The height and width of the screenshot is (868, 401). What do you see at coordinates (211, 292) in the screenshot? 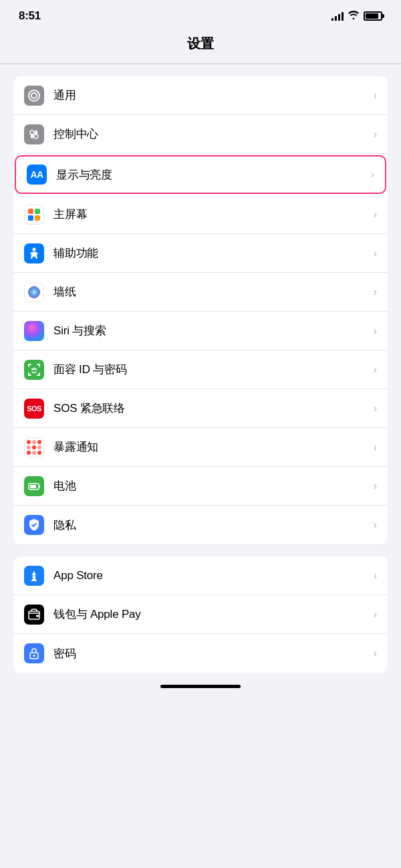
I see `wallpaper-label: 墙纸` at bounding box center [211, 292].